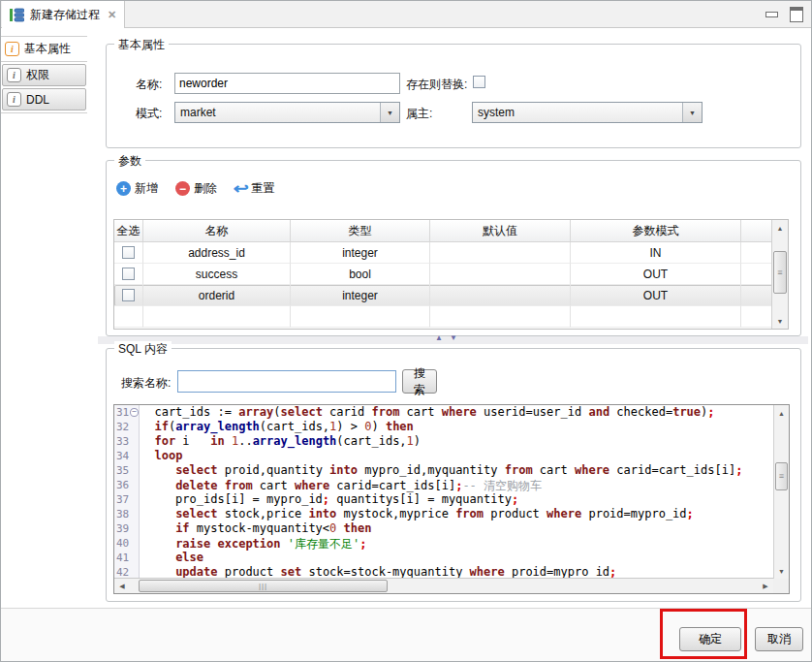  Describe the element at coordinates (599, 412) in the screenshot. I see `code-token: and` at that location.